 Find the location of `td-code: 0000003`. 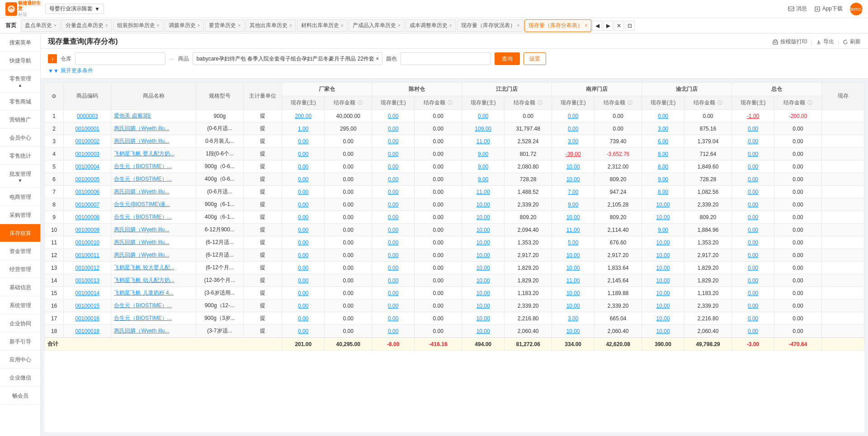

td-code: 0000003 is located at coordinates (88, 116).